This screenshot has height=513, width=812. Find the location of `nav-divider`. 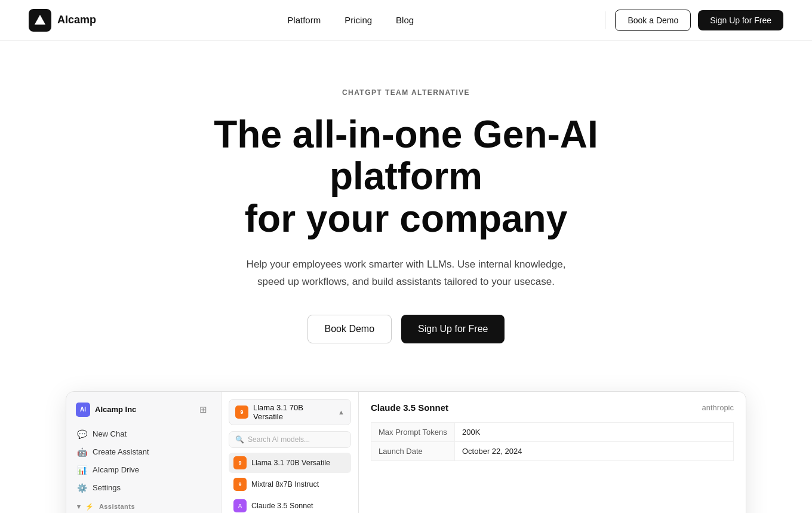

nav-divider is located at coordinates (605, 20).